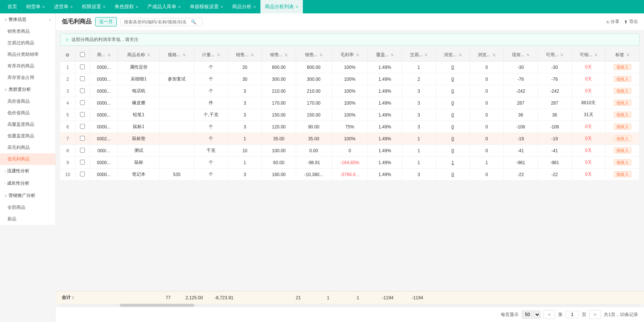 Image resolution: width=644 pixels, height=322 pixels. I want to click on col-coverage: 覆盖... ⇅, so click(385, 55).